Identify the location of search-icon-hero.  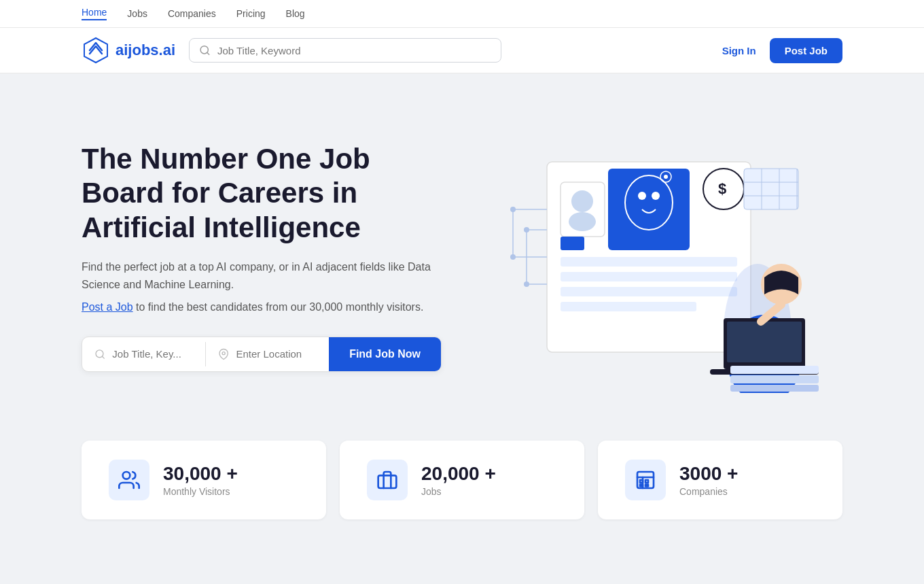
(100, 354).